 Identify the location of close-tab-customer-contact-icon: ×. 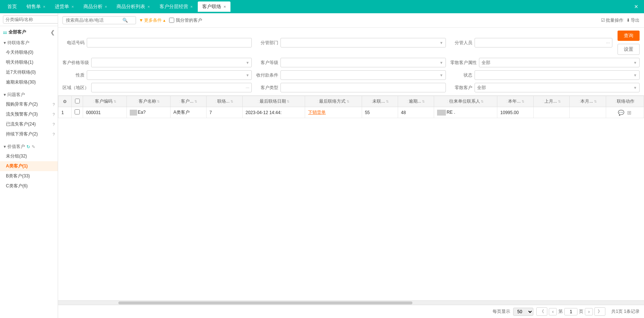
(225, 7).